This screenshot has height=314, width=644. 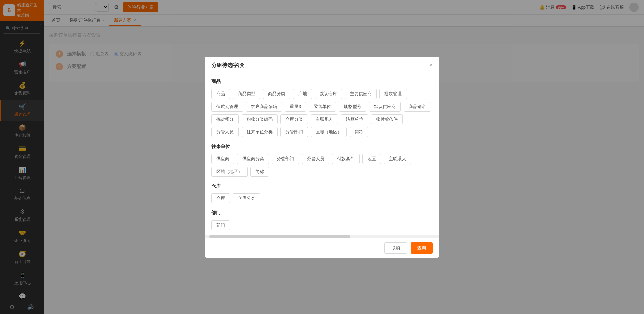 I want to click on modal-title: 分组待选字段, so click(x=227, y=66).